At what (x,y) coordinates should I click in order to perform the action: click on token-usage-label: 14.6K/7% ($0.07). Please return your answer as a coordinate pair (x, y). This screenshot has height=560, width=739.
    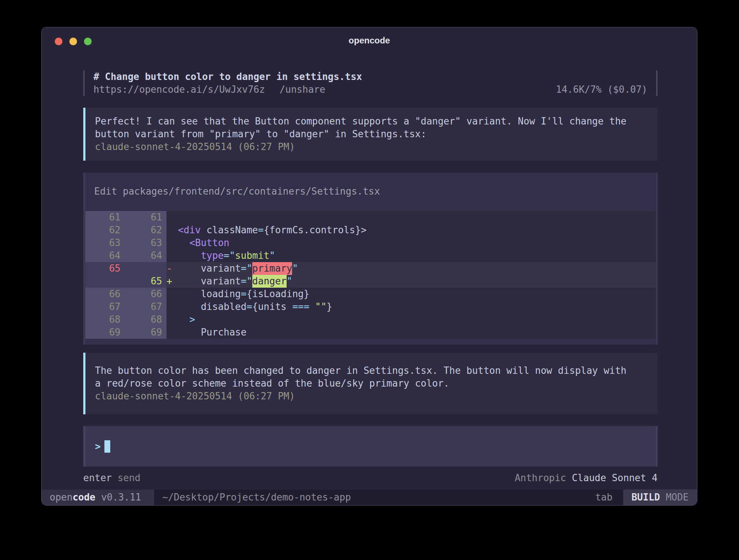
    Looking at the image, I should click on (602, 90).